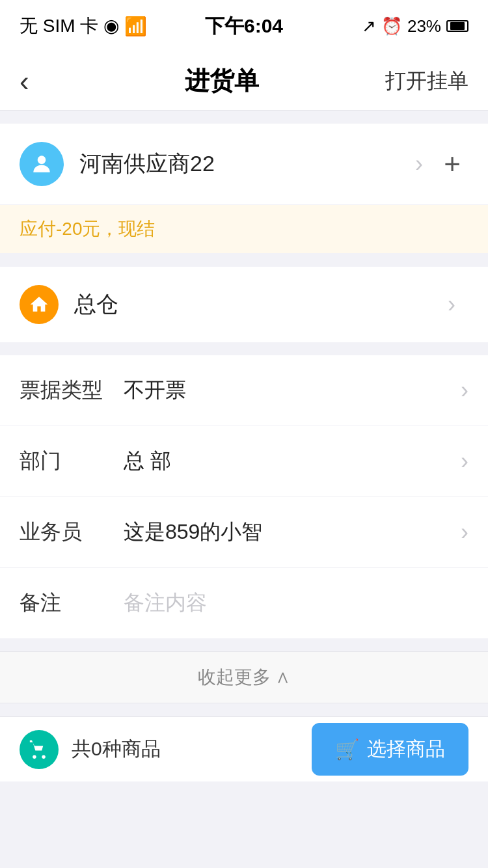  What do you see at coordinates (286, 461) in the screenshot?
I see `dept-value: 总 部` at bounding box center [286, 461].